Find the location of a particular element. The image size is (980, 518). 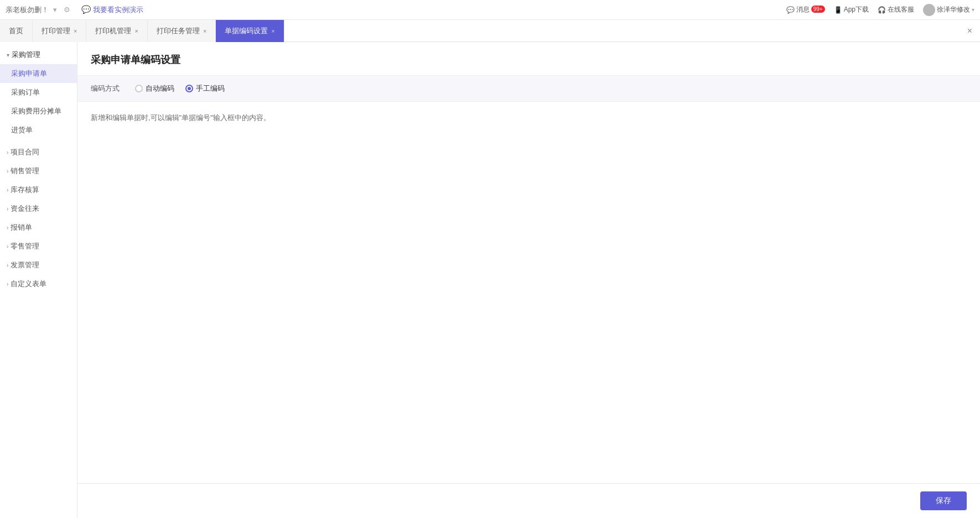

user-dropdown-icon: ▾ is located at coordinates (973, 10).